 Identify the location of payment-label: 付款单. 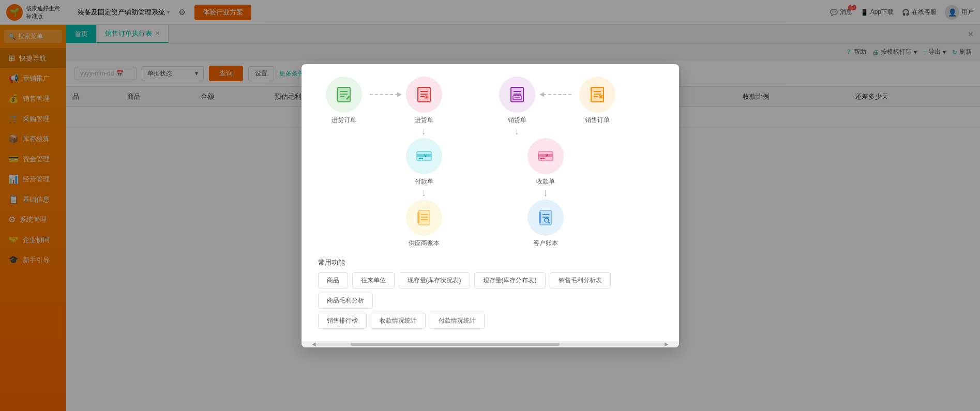
(424, 182).